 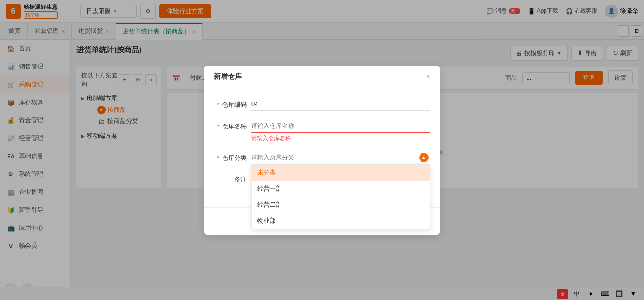 What do you see at coordinates (341, 197) in the screenshot?
I see `category-dropdown: 未分类 经营一部 经营二部 物业部` at bounding box center [341, 197].